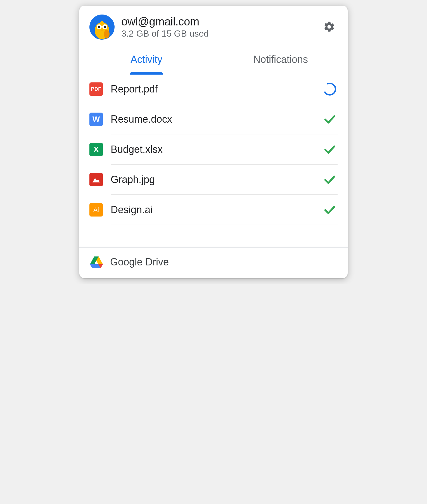  I want to click on header: owl@gmail.com 3.2 GB of 15 GB used, so click(214, 26).